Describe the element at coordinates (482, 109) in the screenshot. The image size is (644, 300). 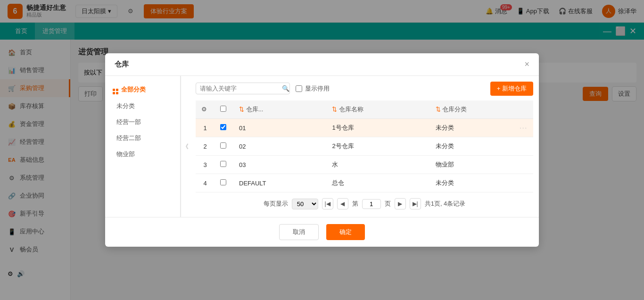
I see `col-category: ⇅ 仓库分类` at that location.